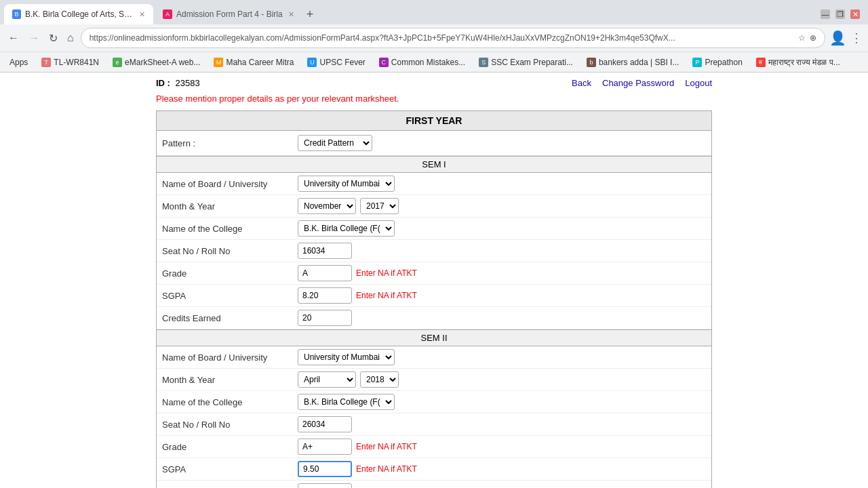 This screenshot has width=868, height=488. What do you see at coordinates (292, 15) in the screenshot?
I see `tab-close-2: ✕` at bounding box center [292, 15].